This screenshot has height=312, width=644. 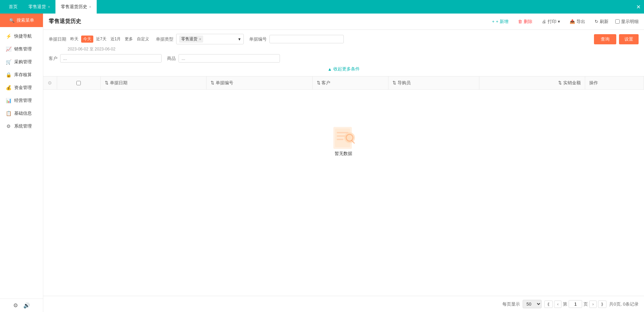 What do you see at coordinates (605, 39) in the screenshot?
I see `query-button: 查询` at bounding box center [605, 39].